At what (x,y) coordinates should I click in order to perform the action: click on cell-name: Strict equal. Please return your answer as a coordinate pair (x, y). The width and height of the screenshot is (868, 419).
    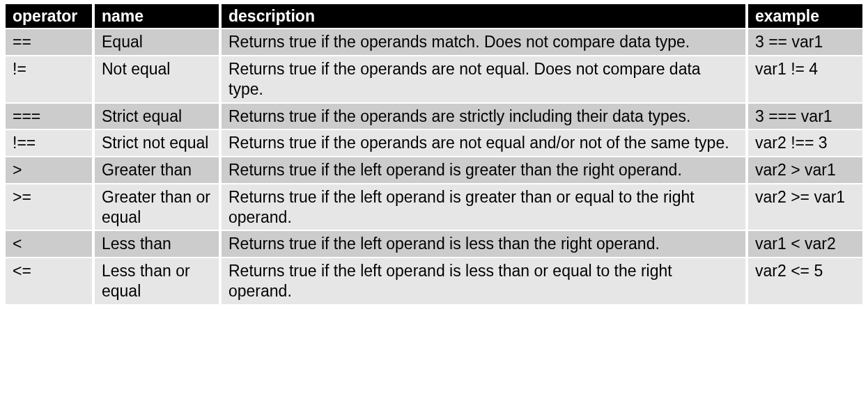
    Looking at the image, I should click on (157, 117).